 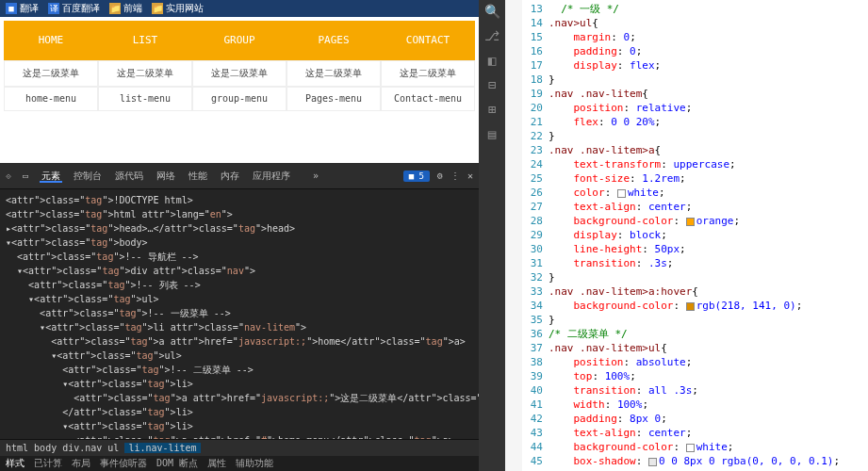 I want to click on breadcrumb: htmlbodydiv.navulli.nav-litem, so click(x=239, y=447).